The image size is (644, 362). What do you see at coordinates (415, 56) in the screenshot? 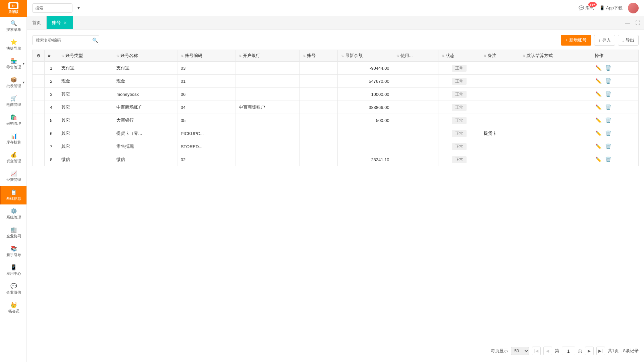
I see `col-usage: ⇅使用...` at bounding box center [415, 56].